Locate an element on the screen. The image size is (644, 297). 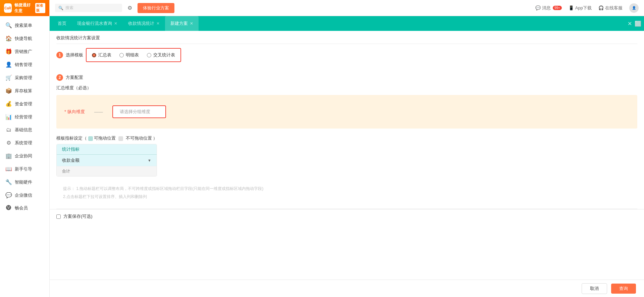
sidebar-item-label: 新手引导 is located at coordinates (23, 169).